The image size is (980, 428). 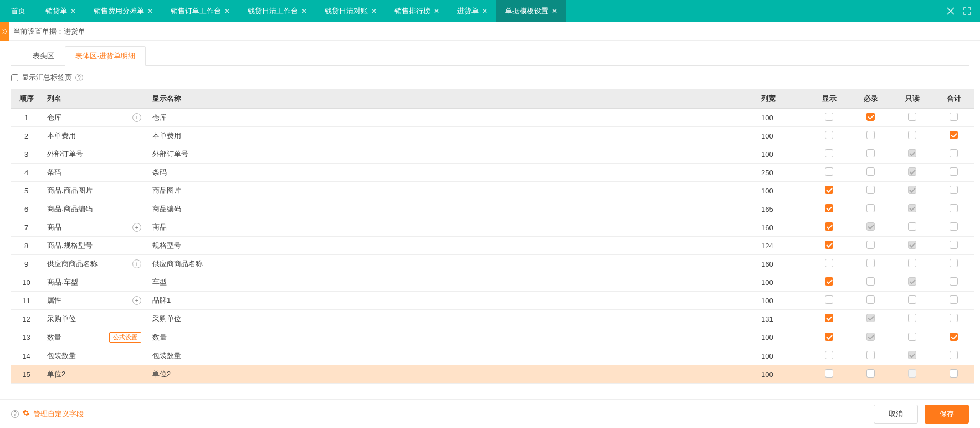 I want to click on current-doc-header: 当前设置单据： 进货单, so click(x=490, y=32).